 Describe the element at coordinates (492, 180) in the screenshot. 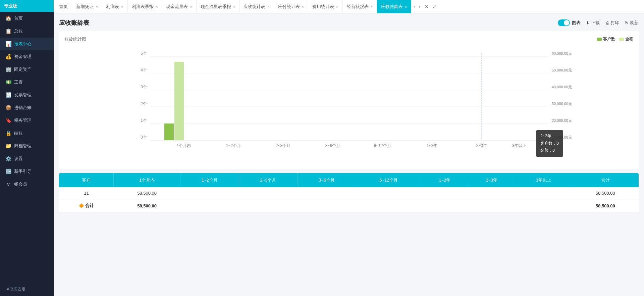

I see `col-header-year23: 2~3年` at that location.